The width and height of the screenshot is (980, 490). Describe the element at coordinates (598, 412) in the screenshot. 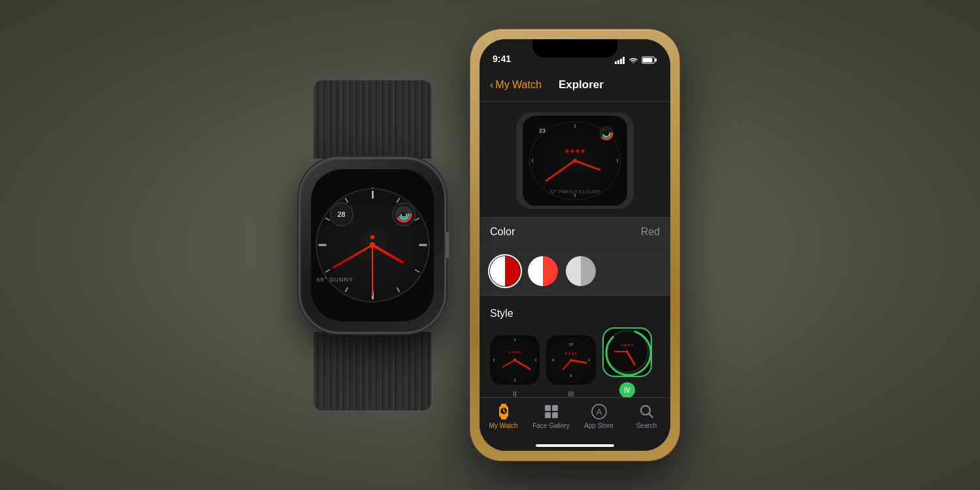

I see `svg-text: A` at that location.